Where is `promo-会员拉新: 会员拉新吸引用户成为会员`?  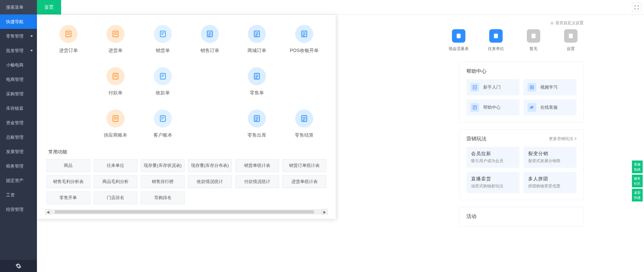 promo-会员拉新: 会员拉新吸引用户成为会员 is located at coordinates (493, 157).